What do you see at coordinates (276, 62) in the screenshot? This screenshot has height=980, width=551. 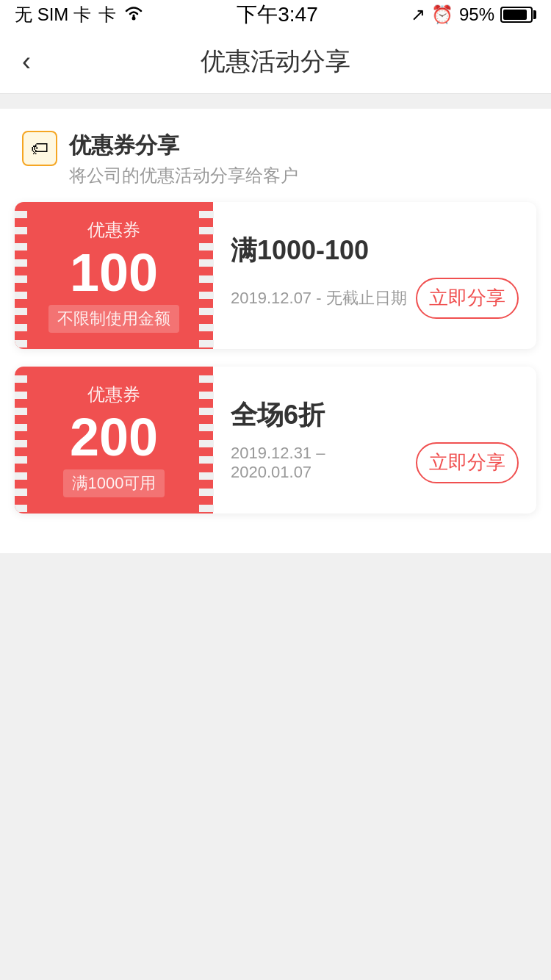 I see `page-title: 优惠活动分享` at bounding box center [276, 62].